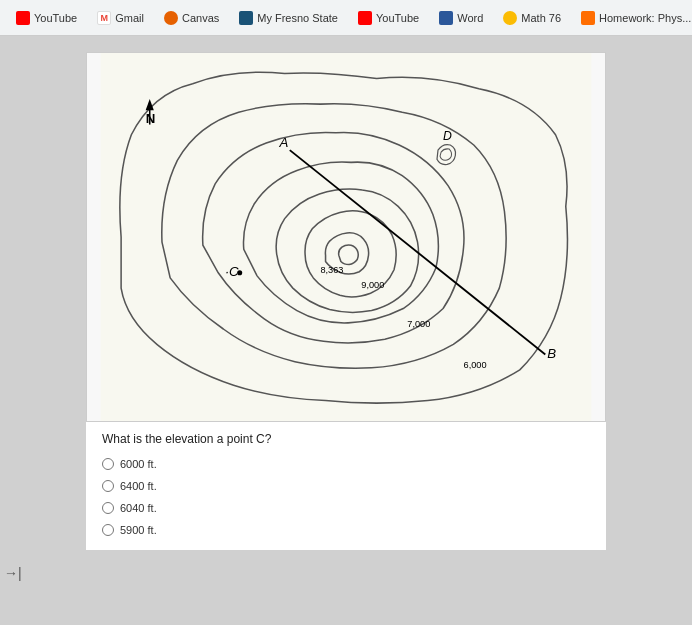  I want to click on sidebar-arrow-label: →|, so click(13, 573).